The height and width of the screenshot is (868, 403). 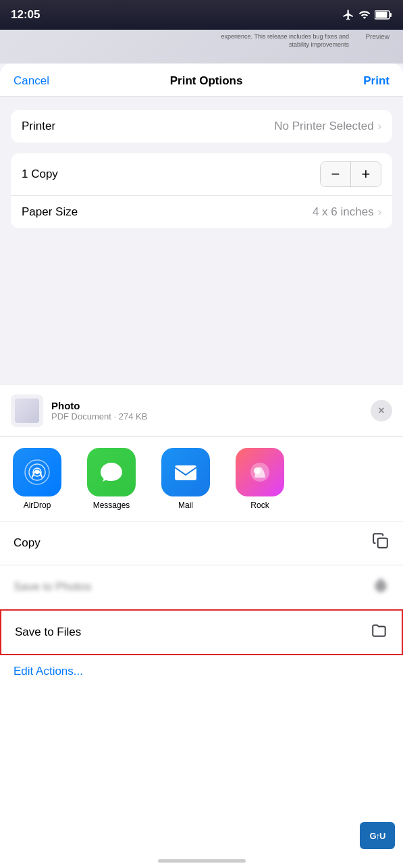 I want to click on increase-copies-button: +, so click(x=366, y=174).